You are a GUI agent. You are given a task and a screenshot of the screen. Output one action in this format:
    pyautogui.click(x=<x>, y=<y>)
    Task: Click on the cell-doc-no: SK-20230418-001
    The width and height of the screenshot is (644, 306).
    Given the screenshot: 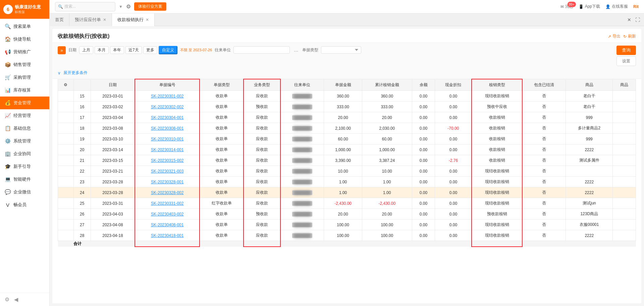 What is the action you would take?
    pyautogui.click(x=167, y=236)
    